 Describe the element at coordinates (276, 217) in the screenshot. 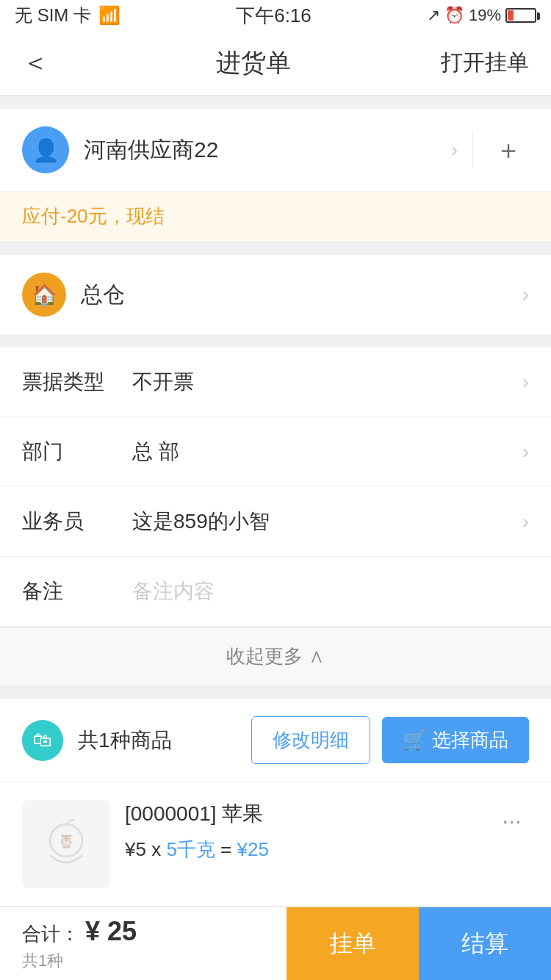

I see `alert-banner: 应付-20元，现结` at that location.